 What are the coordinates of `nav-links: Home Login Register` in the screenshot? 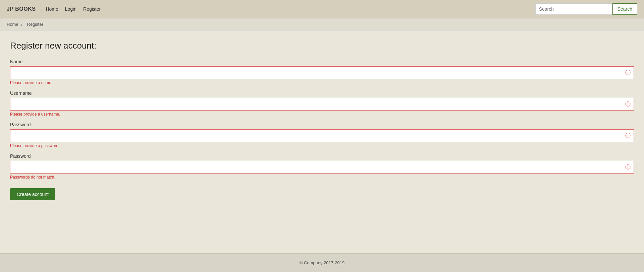 It's located at (290, 9).